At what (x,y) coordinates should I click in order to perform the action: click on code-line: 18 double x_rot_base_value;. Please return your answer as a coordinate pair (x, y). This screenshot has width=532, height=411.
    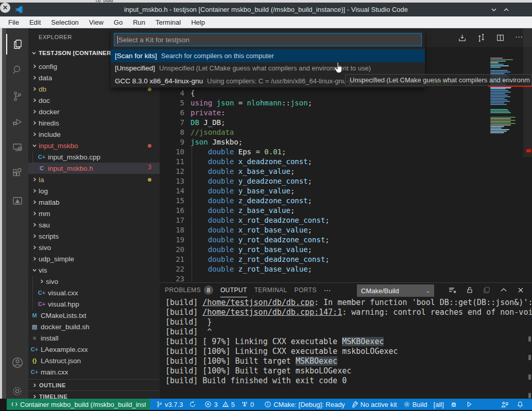
    Looking at the image, I should click on (346, 230).